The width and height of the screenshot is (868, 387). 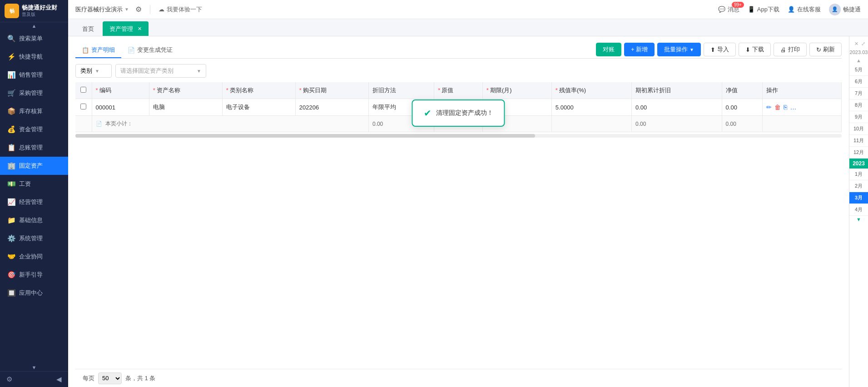 What do you see at coordinates (59, 379) in the screenshot?
I see `collapse-icon: ◀` at bounding box center [59, 379].